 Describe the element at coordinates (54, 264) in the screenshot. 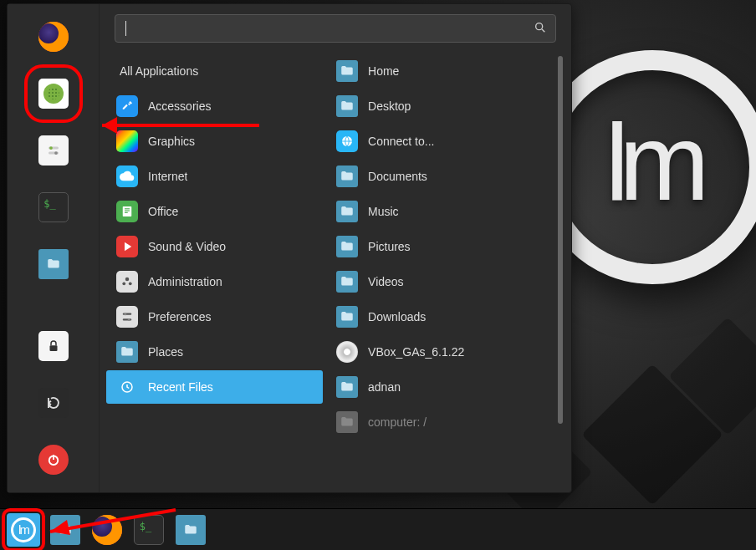

I see `files-icon` at that location.